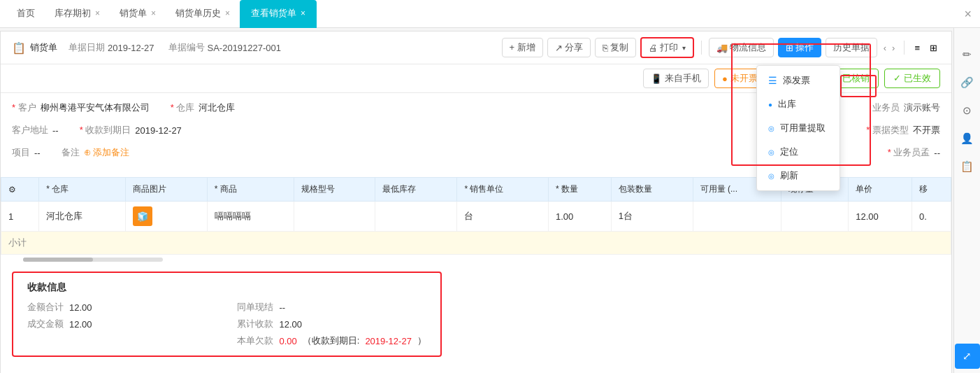  Describe the element at coordinates (651, 190) in the screenshot. I see `col-pack-qty: 包装数量` at that location.